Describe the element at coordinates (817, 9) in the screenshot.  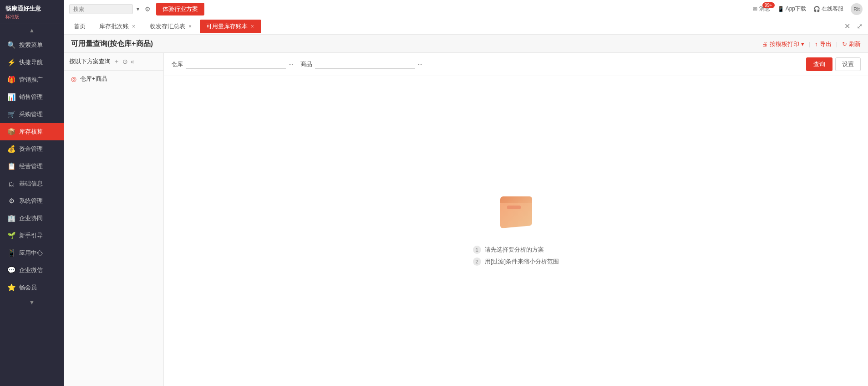
I see `headset-icon: 🎧` at that location.